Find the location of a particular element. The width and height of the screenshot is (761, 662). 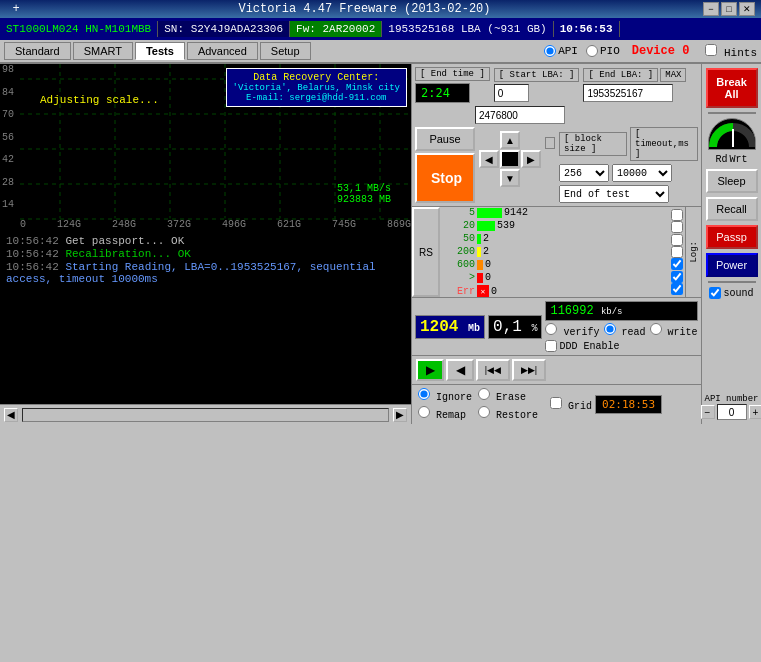

log-scroll-label: Log: is located at coordinates (693, 252).